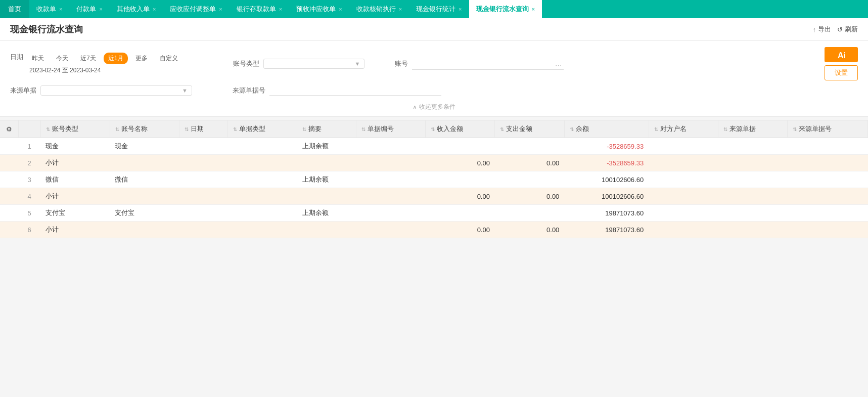  I want to click on refresh-button: ↺ 刷新, so click(847, 29).